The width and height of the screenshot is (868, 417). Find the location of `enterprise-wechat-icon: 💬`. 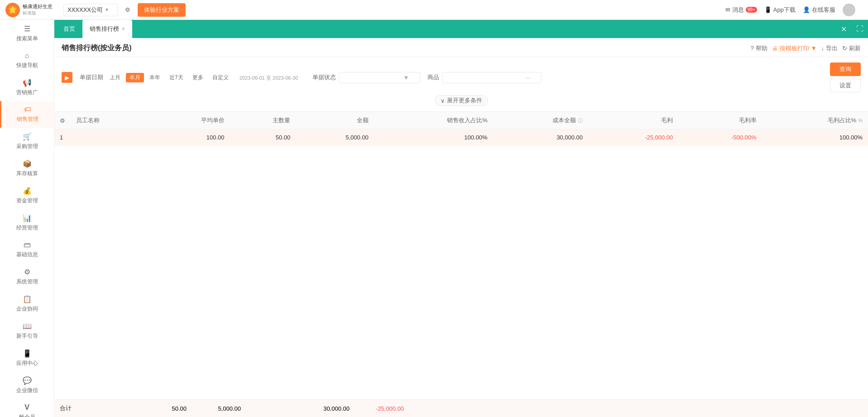

enterprise-wechat-icon: 💬 is located at coordinates (27, 380).